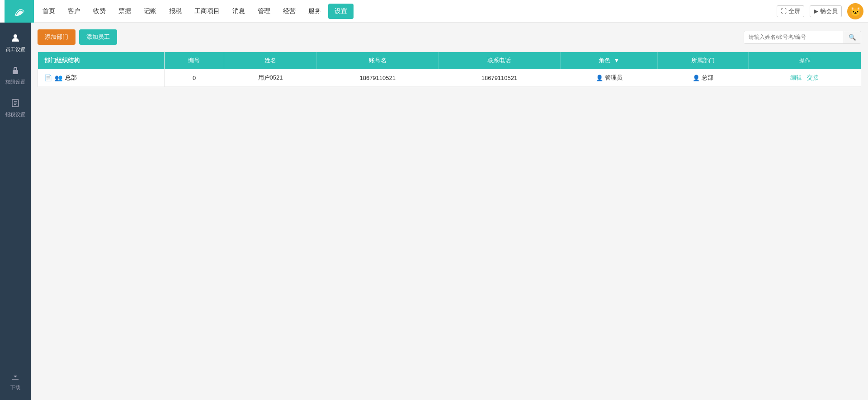 The width and height of the screenshot is (868, 400). I want to click on sidebar-staff-label: 员工设置, so click(15, 50).